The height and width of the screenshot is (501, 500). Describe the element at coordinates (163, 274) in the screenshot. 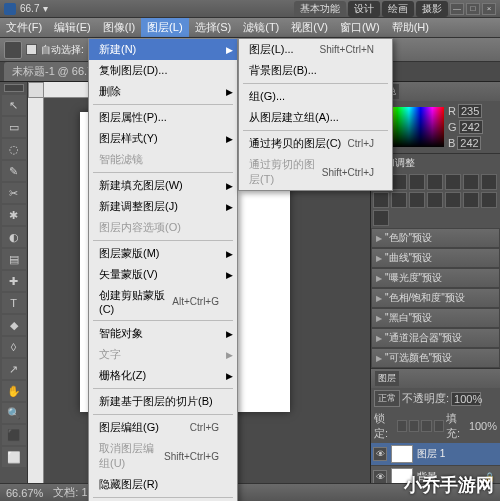

I see `menu-item: 矢量蒙版(V)▶` at that location.